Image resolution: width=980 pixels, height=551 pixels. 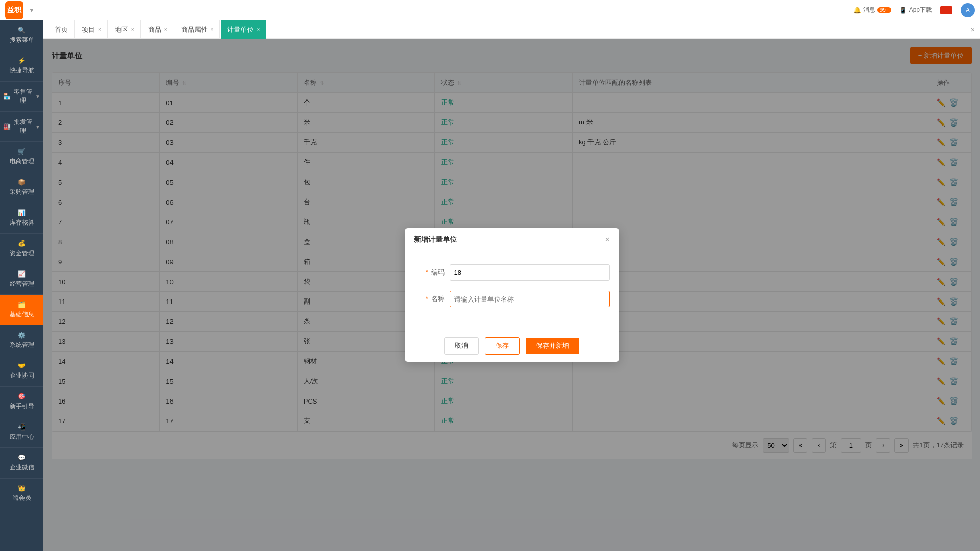 What do you see at coordinates (903, 10) in the screenshot?
I see `mobile-icon: 📱` at bounding box center [903, 10].